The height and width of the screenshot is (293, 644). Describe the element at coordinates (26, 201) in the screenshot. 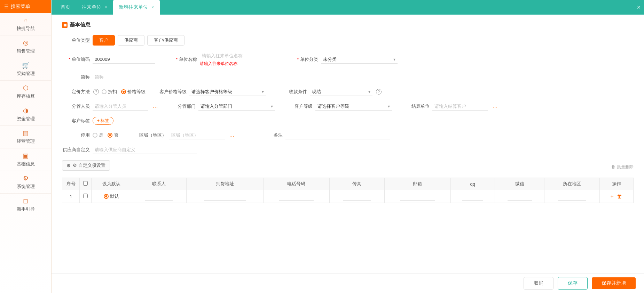

I see `guide-icon: ◻` at that location.